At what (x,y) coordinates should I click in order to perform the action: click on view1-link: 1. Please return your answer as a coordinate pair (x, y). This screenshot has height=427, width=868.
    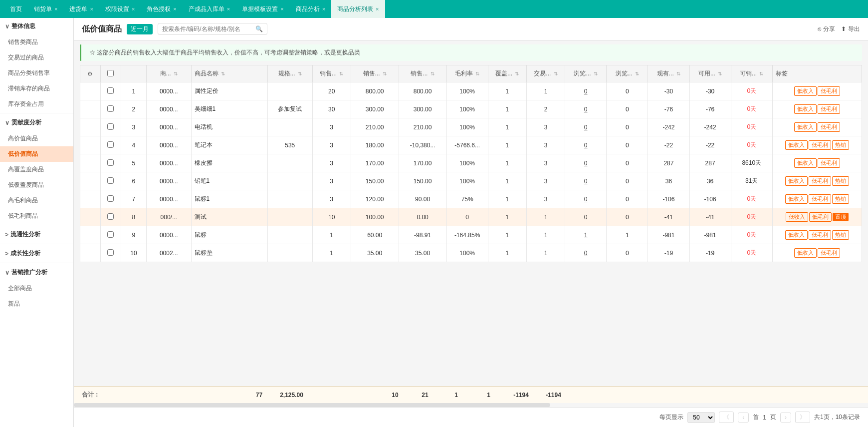
    Looking at the image, I should click on (586, 235).